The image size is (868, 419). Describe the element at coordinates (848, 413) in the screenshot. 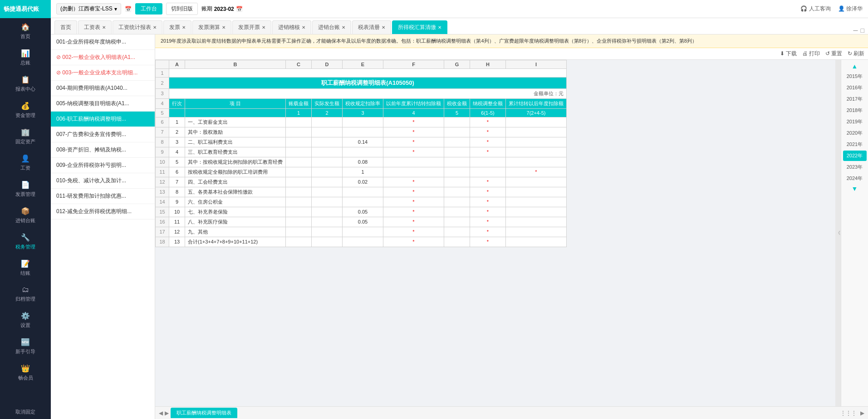

I see `sheet-tab-menu: ⋮⋮⋮` at that location.